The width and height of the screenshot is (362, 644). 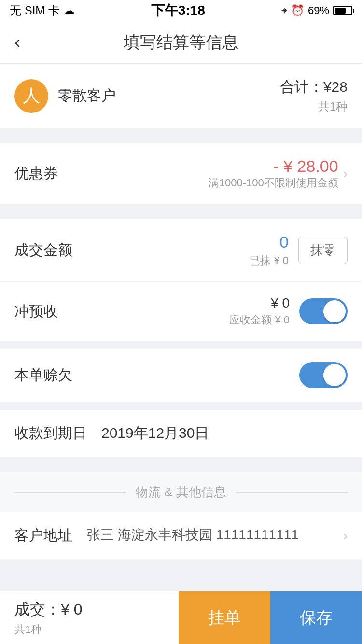 What do you see at coordinates (36, 312) in the screenshot?
I see `prepayment-label: 冲预收` at bounding box center [36, 312].